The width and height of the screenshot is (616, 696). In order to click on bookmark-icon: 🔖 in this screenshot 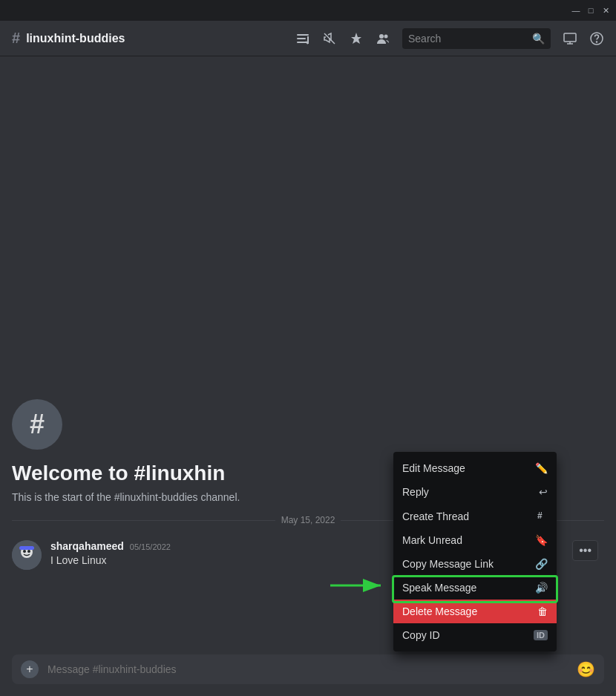, I will do `click(542, 540)`.